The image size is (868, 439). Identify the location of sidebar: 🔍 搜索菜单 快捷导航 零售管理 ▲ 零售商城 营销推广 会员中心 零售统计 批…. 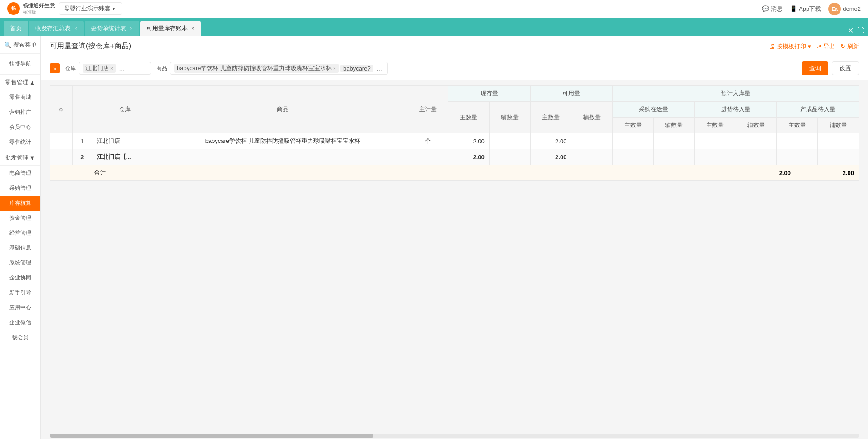
(20, 238).